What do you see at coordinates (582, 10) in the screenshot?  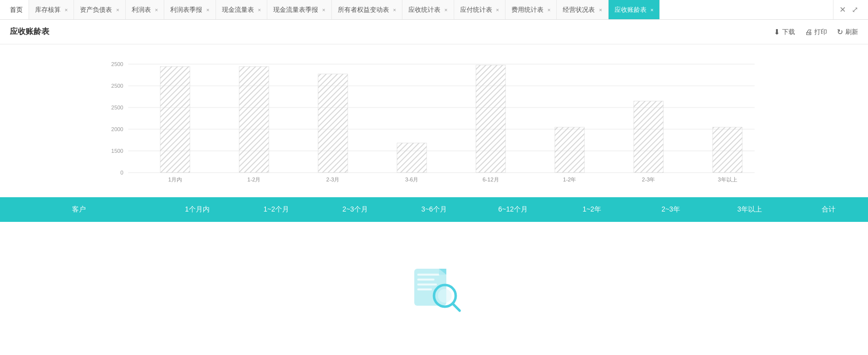 I see `tab-operations: 经营状况表 ×` at bounding box center [582, 10].